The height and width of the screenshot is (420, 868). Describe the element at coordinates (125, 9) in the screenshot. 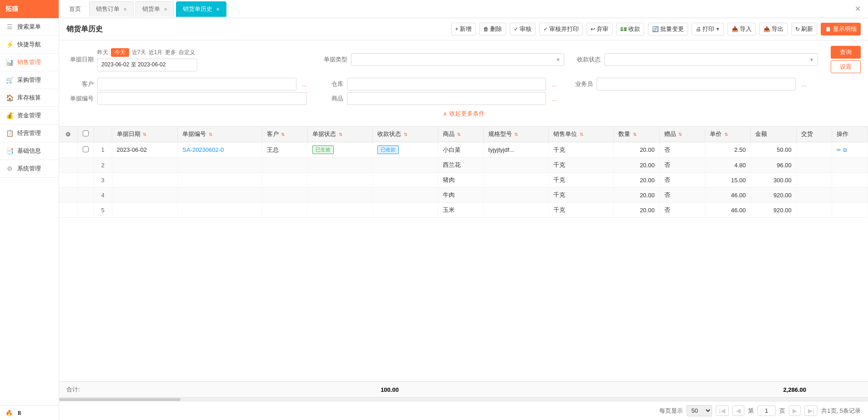

I see `close-sales-order-tab: ✕` at that location.